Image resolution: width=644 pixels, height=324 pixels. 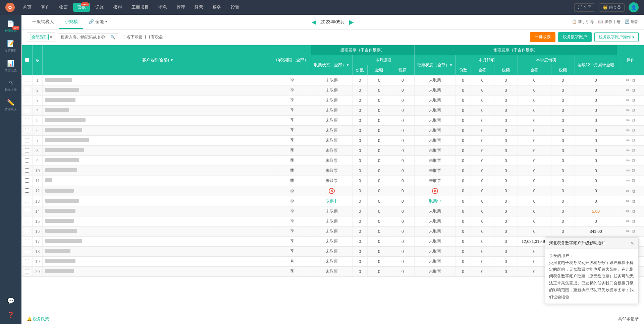 I want to click on nav-ticket: 票据 new, so click(x=82, y=7).